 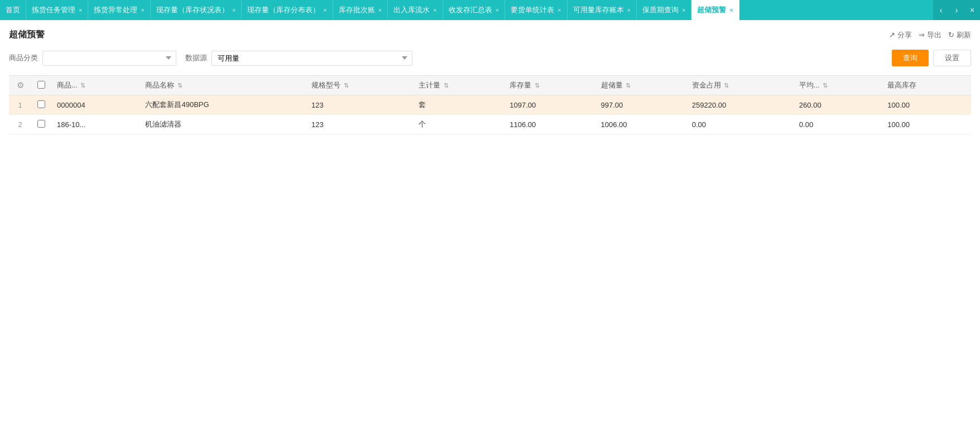 What do you see at coordinates (490, 105) in the screenshot?
I see `data-table: ⚙ 商品... ⇅ 商品名称 ⇅ 规格型号 ⇅ 主计量` at bounding box center [490, 105].